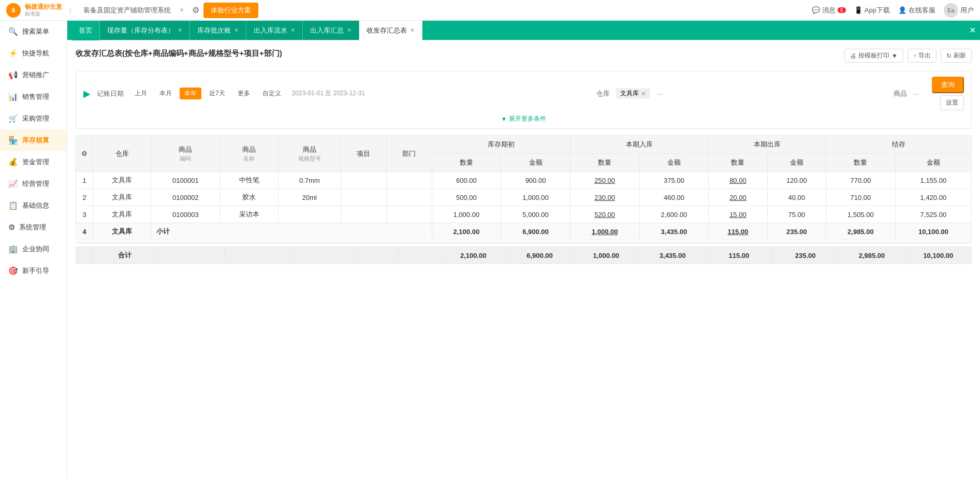  I want to click on date-btn-this-month: 本月, so click(166, 93).